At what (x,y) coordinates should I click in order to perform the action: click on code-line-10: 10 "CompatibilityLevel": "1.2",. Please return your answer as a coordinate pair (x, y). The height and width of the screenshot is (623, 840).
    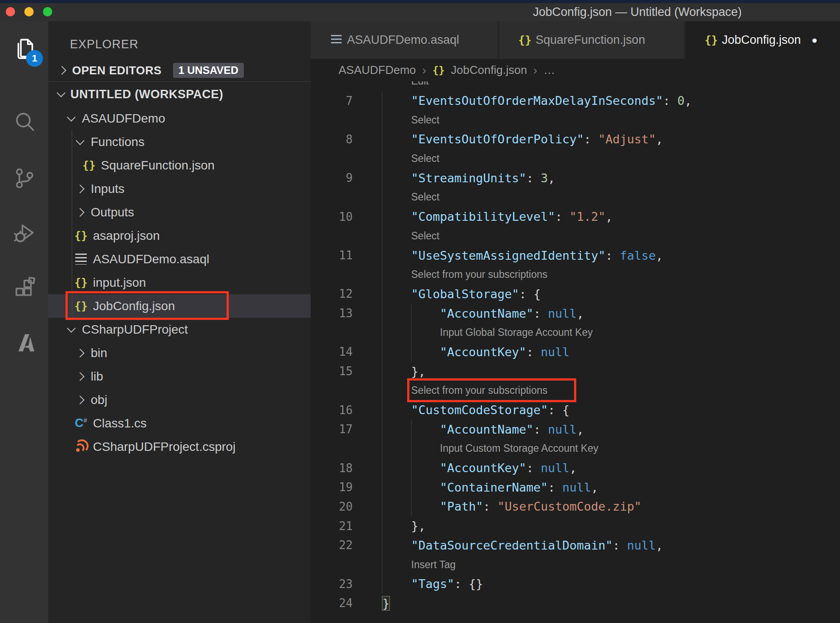
    Looking at the image, I should click on (575, 217).